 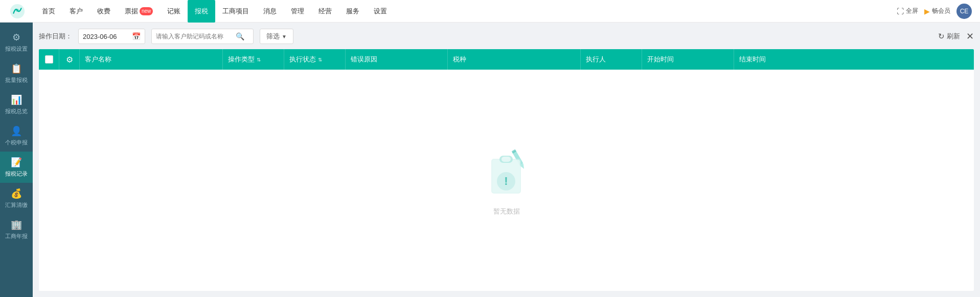 What do you see at coordinates (298, 11) in the screenshot?
I see `nav-item-管理: 管理` at bounding box center [298, 11].